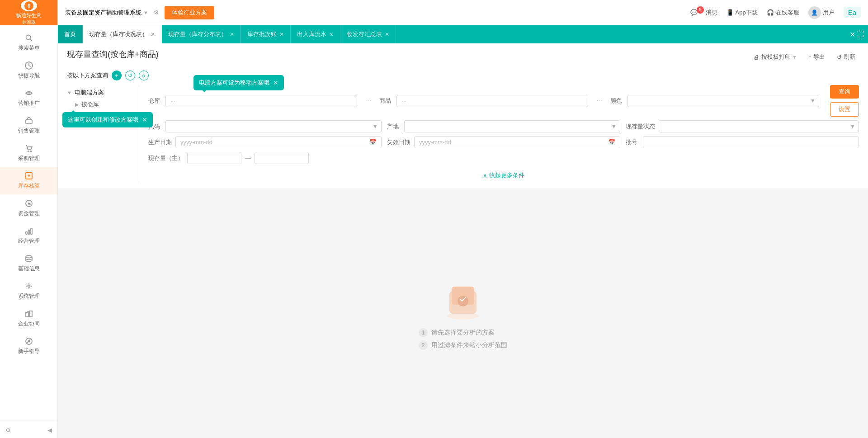 The image size is (868, 438). What do you see at coordinates (846, 57) in the screenshot?
I see `refresh-btn: ↺ 刷新` at bounding box center [846, 57].